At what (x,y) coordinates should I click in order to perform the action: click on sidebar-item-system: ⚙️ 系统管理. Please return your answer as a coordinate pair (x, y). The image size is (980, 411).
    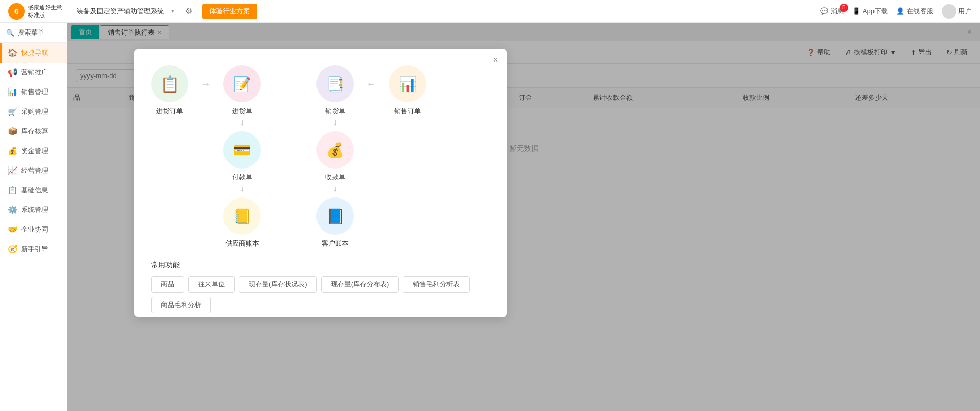
    Looking at the image, I should click on (33, 210).